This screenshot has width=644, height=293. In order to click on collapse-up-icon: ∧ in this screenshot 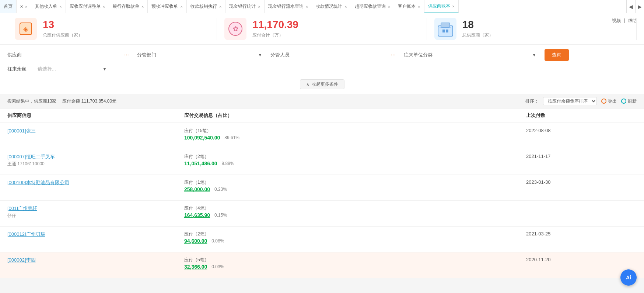, I will do `click(308, 85)`.